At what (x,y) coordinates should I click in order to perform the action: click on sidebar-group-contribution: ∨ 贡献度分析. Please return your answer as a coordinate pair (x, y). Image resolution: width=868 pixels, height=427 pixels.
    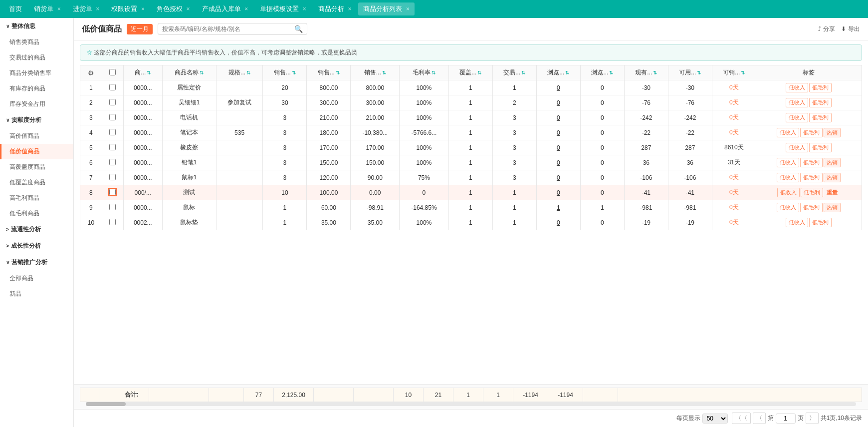
    Looking at the image, I should click on (37, 120).